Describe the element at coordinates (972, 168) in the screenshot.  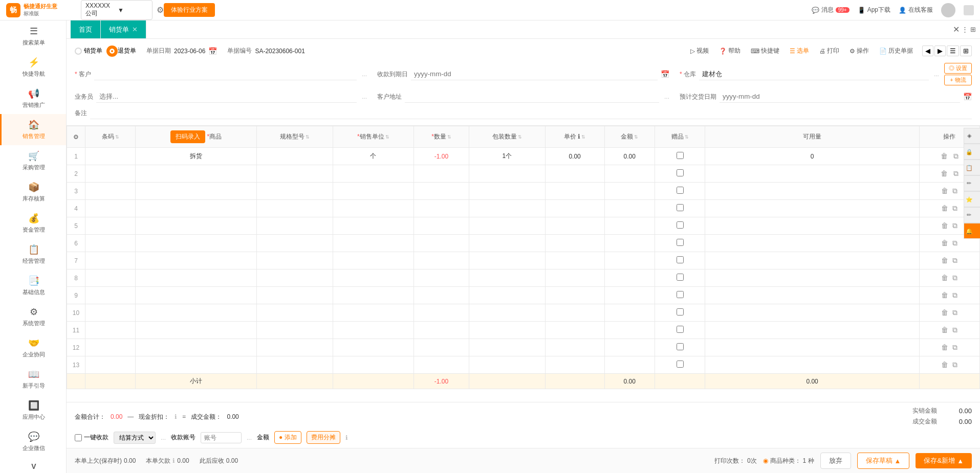
I see `float-btn-3: 📋` at that location.